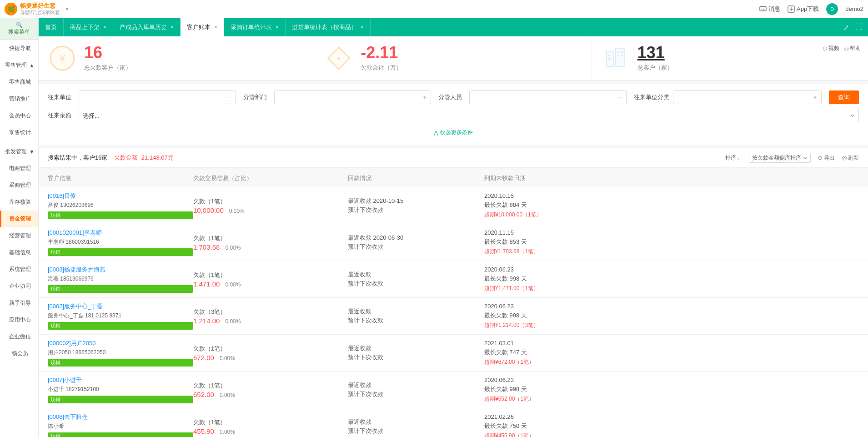 The width and height of the screenshot is (868, 437). Describe the element at coordinates (803, 9) in the screenshot. I see `app-download-btn: App下载` at that location.